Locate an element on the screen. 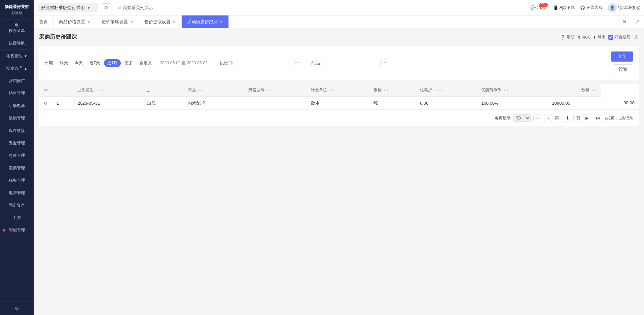  th-num is located at coordinates (63, 90).